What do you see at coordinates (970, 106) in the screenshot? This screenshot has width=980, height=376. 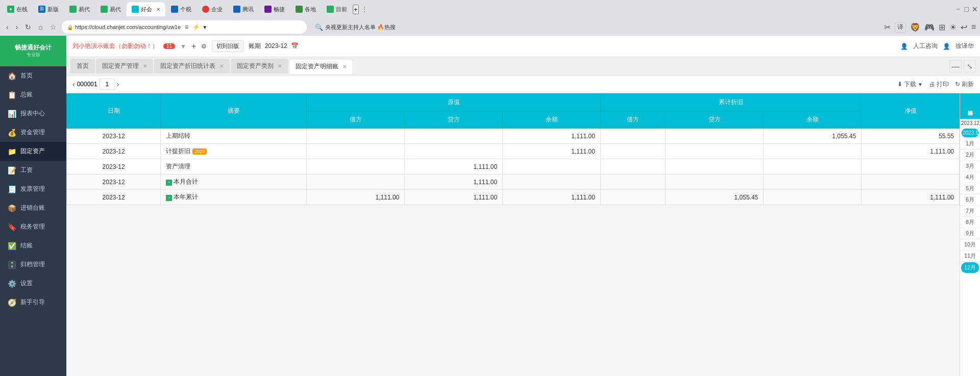 I see `period-selector-header: 期间选择` at bounding box center [970, 106].